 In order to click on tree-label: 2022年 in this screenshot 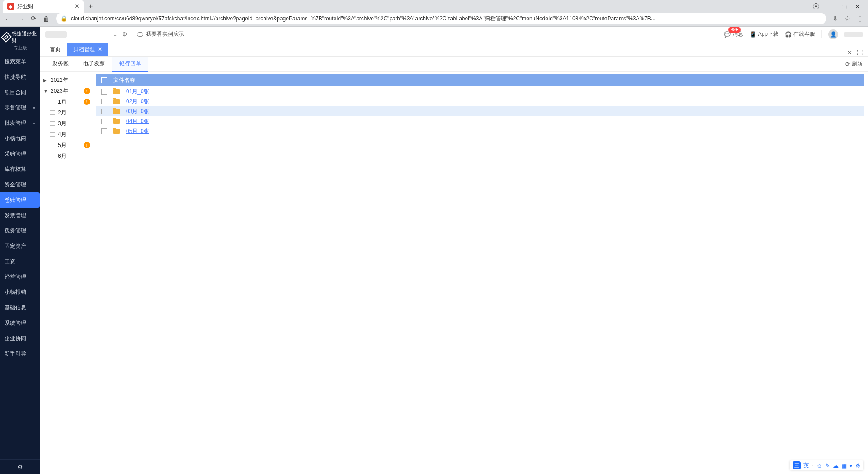, I will do `click(60, 81)`.